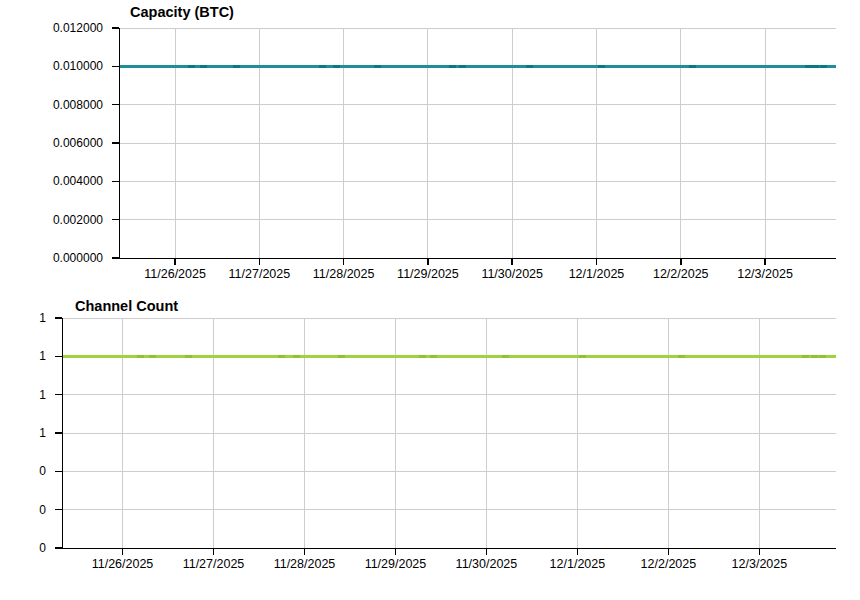  What do you see at coordinates (56, 181) in the screenshot?
I see `y-axis-tick-label: 0.004000` at bounding box center [56, 181].